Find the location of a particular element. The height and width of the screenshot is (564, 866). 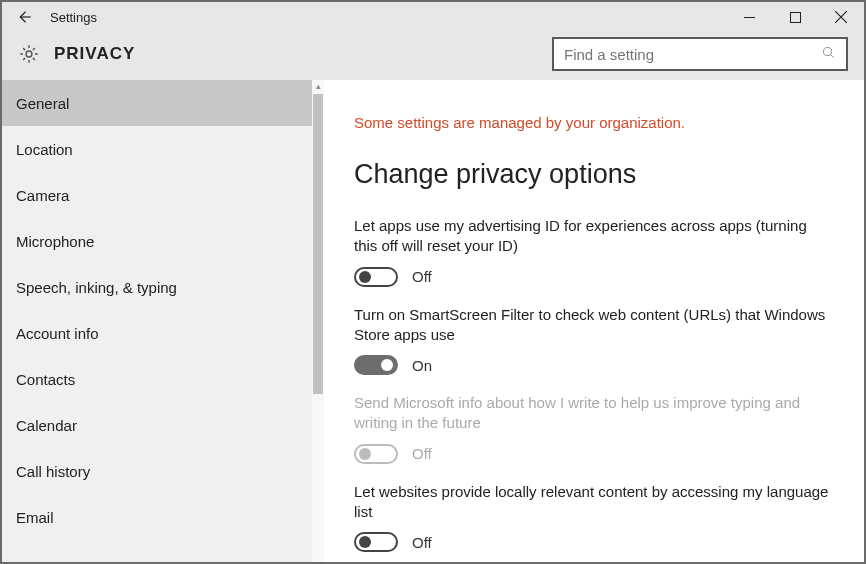

toggle-smartscreen is located at coordinates (376, 365).